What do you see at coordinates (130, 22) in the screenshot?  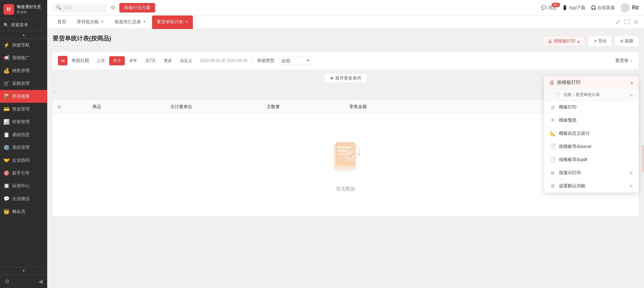 I see `tab-receipts-summary: 收发存汇总表 ✕` at bounding box center [130, 22].